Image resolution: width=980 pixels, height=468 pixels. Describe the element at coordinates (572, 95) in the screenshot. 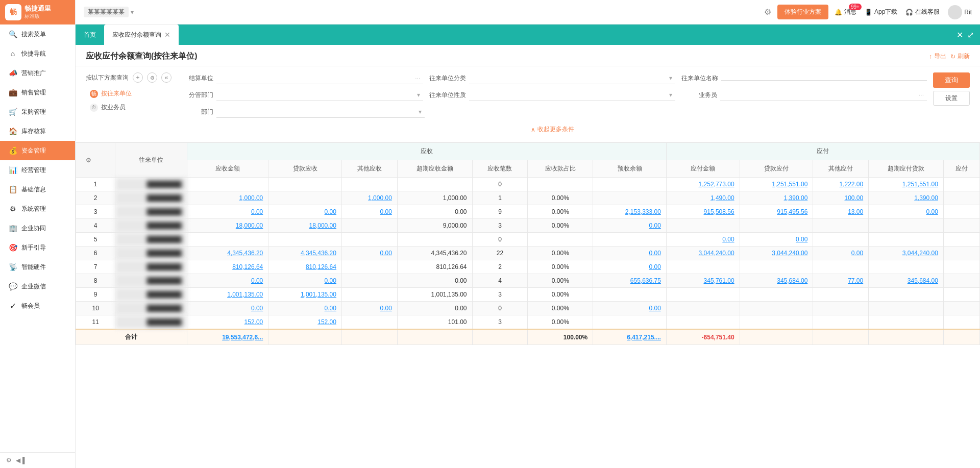

I see `filter-input-partner-nature: ▾` at that location.